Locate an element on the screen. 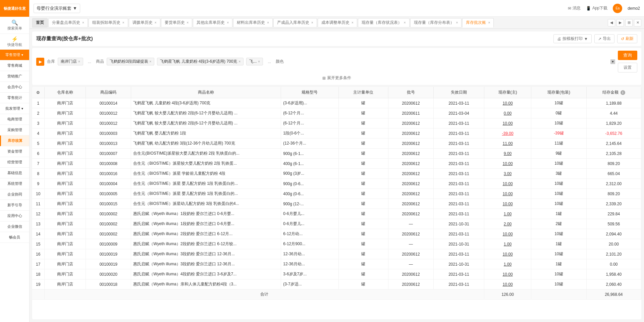 The image size is (644, 322). template-print-button: 🖨 按模板打印 ▼ is located at coordinates (573, 39).